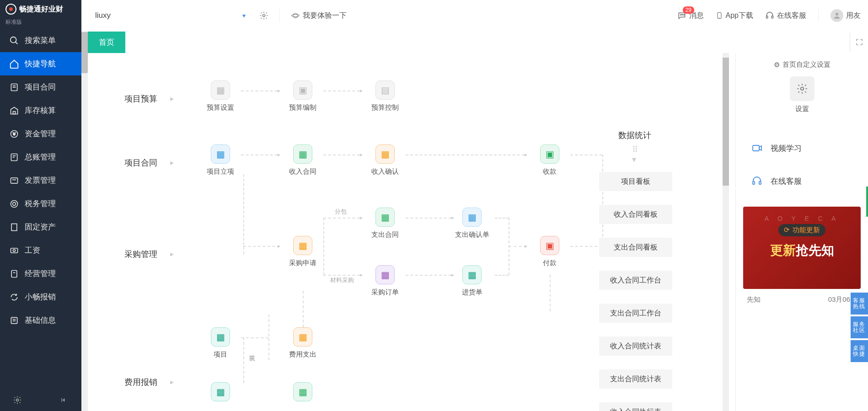 The image size is (868, 411). I want to click on tax-icon, so click(14, 204).